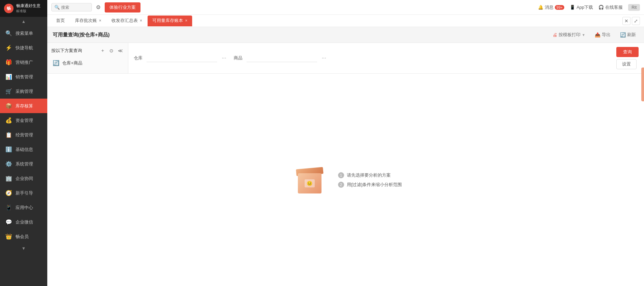  What do you see at coordinates (560, 7) in the screenshot?
I see `message-badge: 99+` at bounding box center [560, 7].